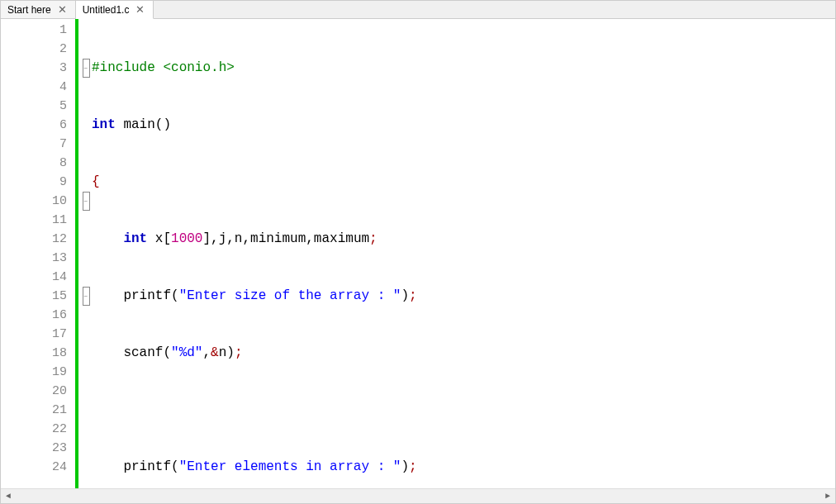  Describe the element at coordinates (463, 410) in the screenshot. I see `code-line` at that location.